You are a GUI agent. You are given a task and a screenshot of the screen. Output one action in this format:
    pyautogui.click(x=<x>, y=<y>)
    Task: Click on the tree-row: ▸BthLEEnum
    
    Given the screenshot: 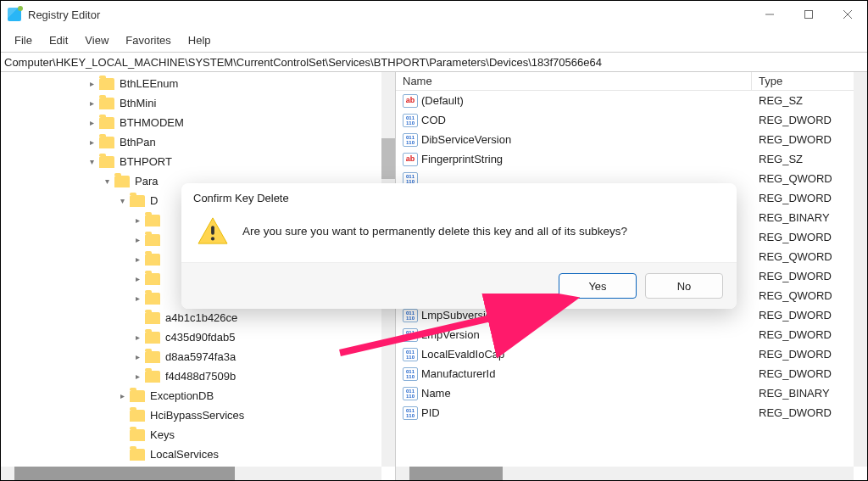 What is the action you would take?
    pyautogui.click(x=241, y=83)
    